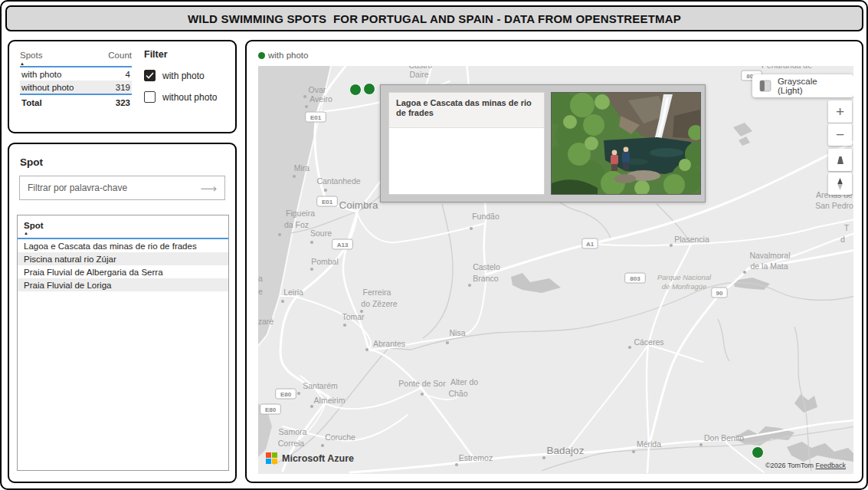  I want to click on list-item: Piscina natural rio Zújar, so click(123, 259).